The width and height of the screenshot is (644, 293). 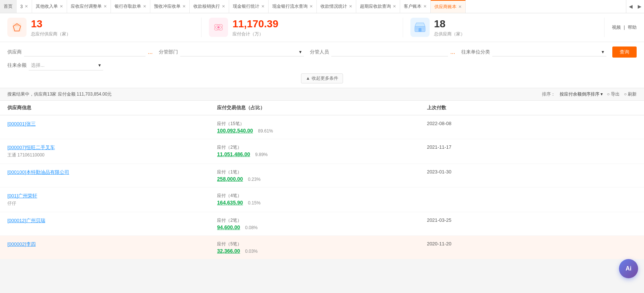 What do you see at coordinates (624, 52) in the screenshot?
I see `search-button: 查询` at bounding box center [624, 52].